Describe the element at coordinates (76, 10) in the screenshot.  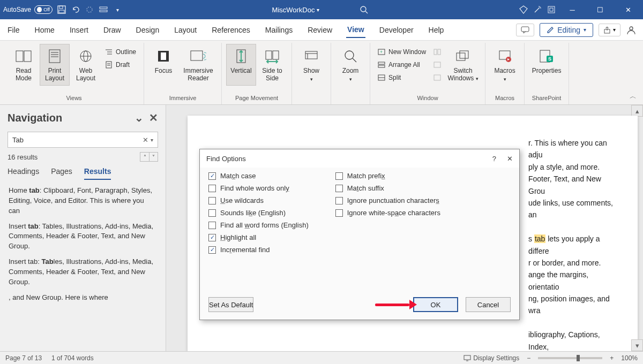
I see `undo-icon` at that location.